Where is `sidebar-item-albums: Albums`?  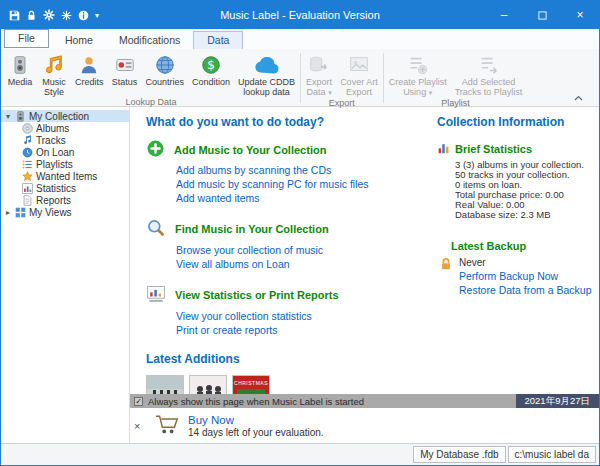 sidebar-item-albums: Albums is located at coordinates (65, 128).